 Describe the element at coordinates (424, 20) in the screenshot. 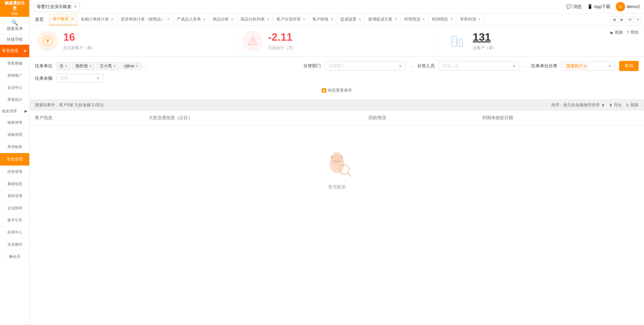

I see `tab-business-situation-close: ✕` at that location.